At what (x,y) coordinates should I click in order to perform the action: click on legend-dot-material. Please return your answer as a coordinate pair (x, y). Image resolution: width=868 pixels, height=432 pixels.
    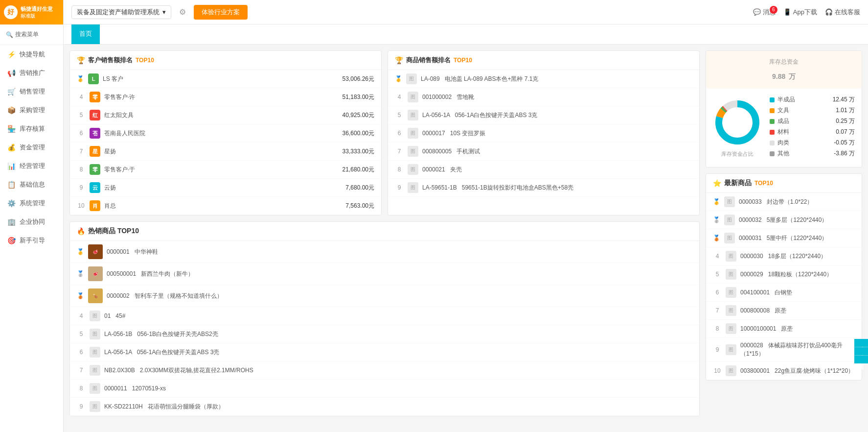
    Looking at the image, I should click on (772, 132).